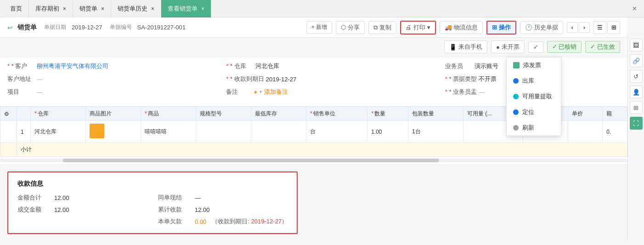 This screenshot has height=245, width=644. I want to click on row-unit-price, so click(585, 132).